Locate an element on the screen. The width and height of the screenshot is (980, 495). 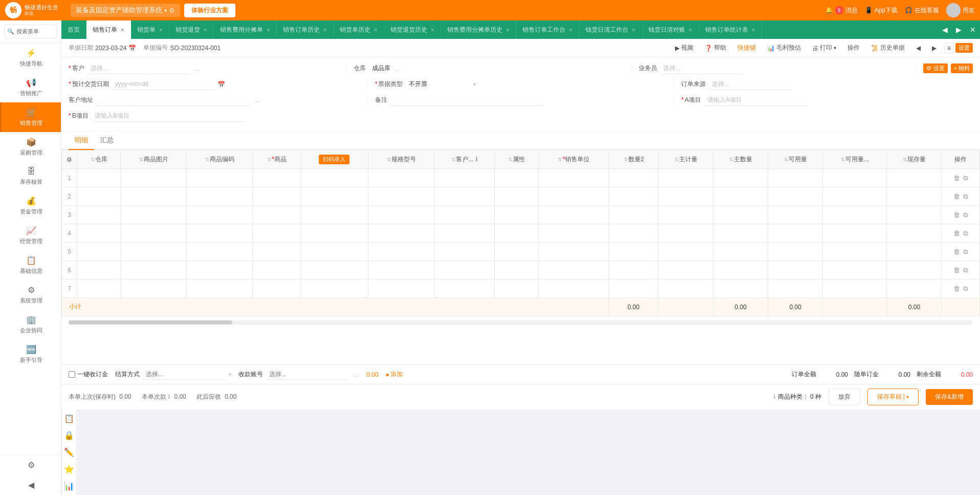
app-download-btn: 📱 App下载 is located at coordinates (881, 10).